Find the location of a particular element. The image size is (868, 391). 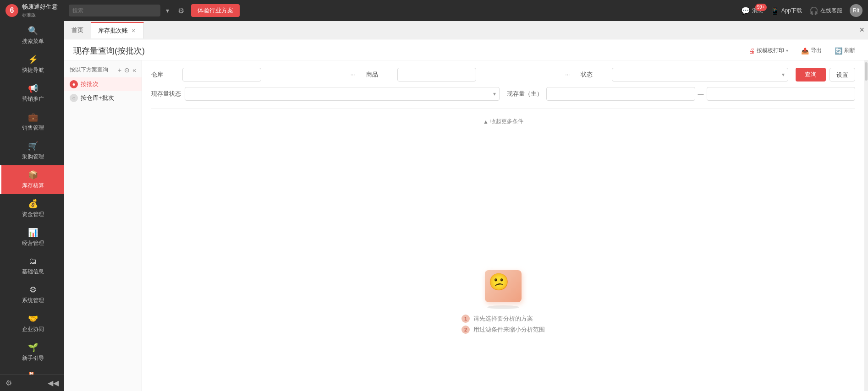

sidebar-item-enterprise: 🤝 企业协同 is located at coordinates (32, 323).